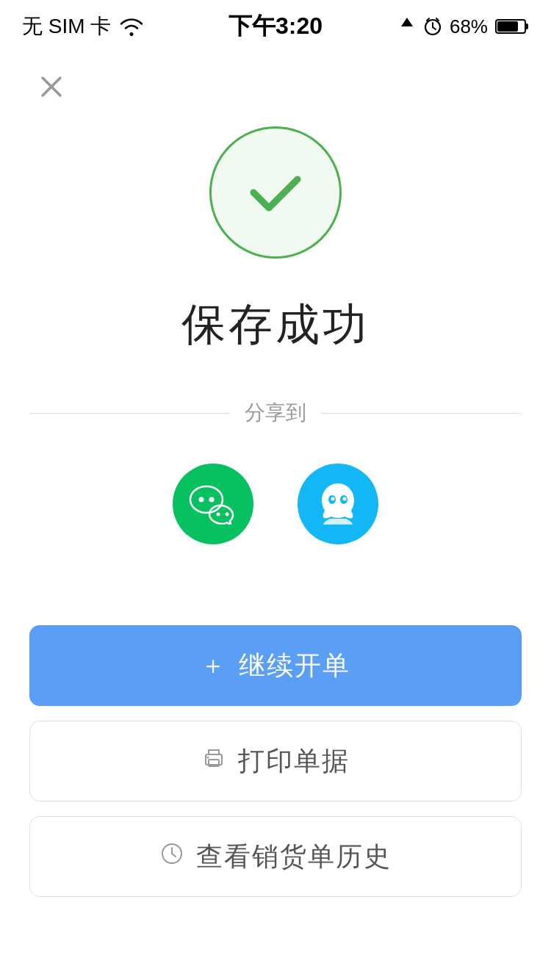 The width and height of the screenshot is (551, 980). I want to click on close-button, so click(51, 87).